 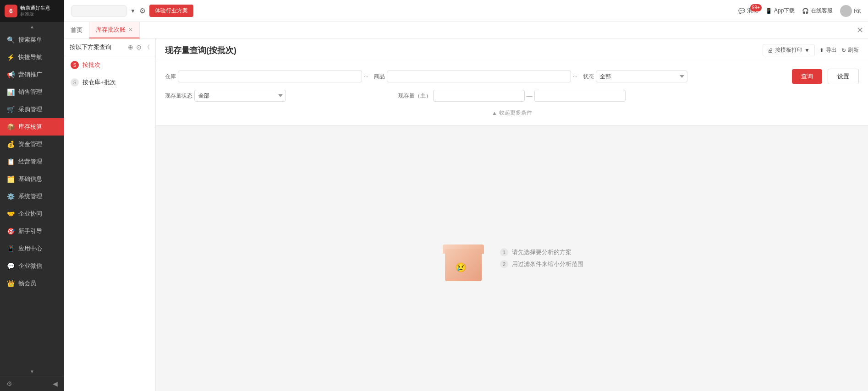 What do you see at coordinates (11, 92) in the screenshot?
I see `sales-icon: 📊` at bounding box center [11, 92].